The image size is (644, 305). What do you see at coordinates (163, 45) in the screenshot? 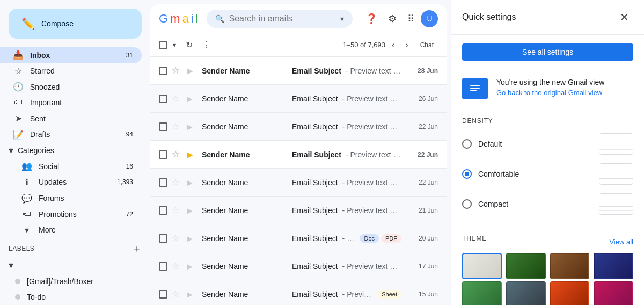
I see `select-all-checkbox` at bounding box center [163, 45].